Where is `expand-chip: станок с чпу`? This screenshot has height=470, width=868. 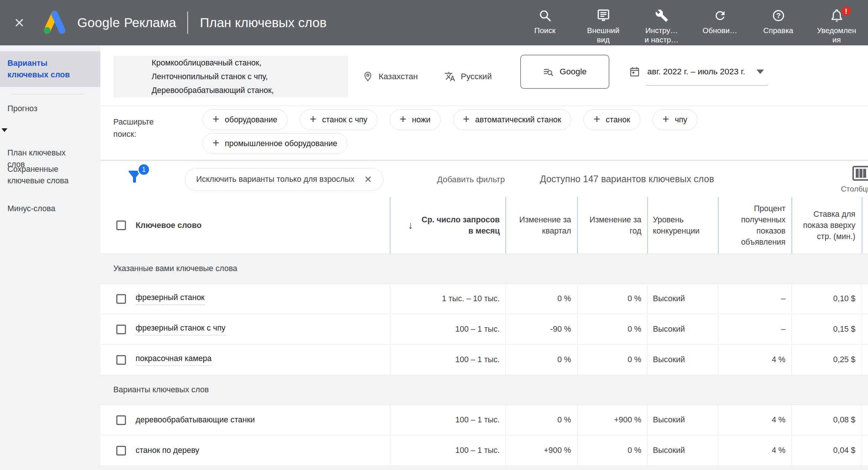
expand-chip: станок с чпу is located at coordinates (339, 120).